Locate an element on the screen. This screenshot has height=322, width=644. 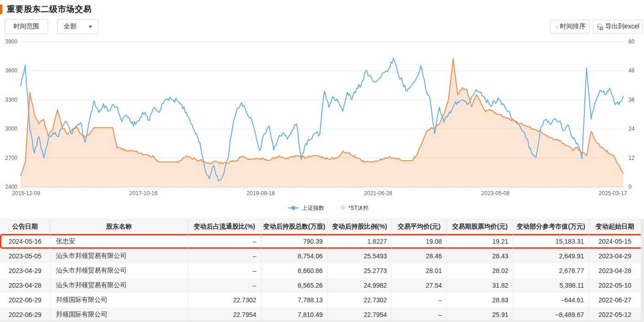
table-cell: 28.01 is located at coordinates (419, 271).